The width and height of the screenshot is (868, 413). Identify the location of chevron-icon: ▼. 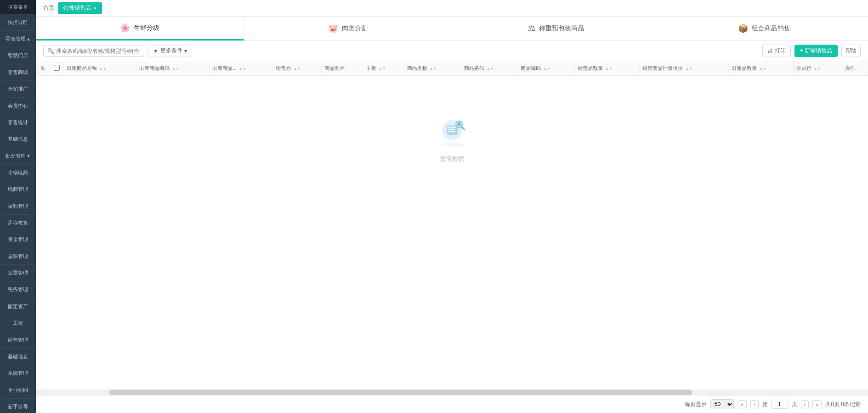
(28, 156).